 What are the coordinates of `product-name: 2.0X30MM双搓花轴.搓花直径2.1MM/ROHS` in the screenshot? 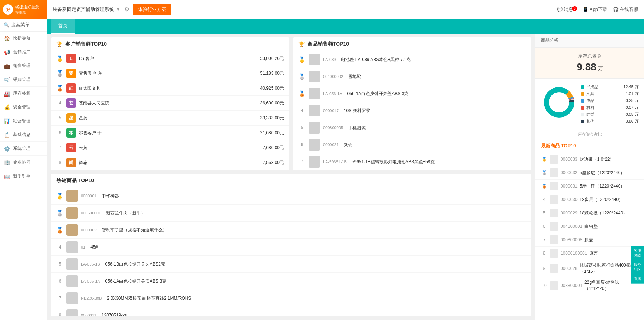 It's located at (317, 298).